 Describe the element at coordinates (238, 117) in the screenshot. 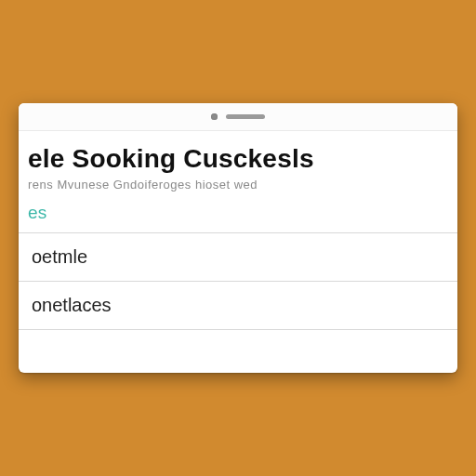

I see `device-status-bar` at that location.